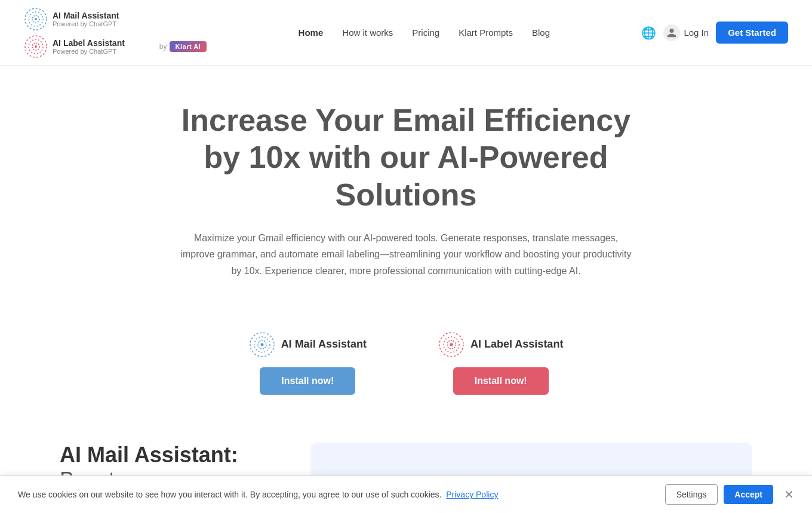  What do you see at coordinates (183, 47) in the screenshot?
I see `by-klart-section: by Klart AI` at bounding box center [183, 47].